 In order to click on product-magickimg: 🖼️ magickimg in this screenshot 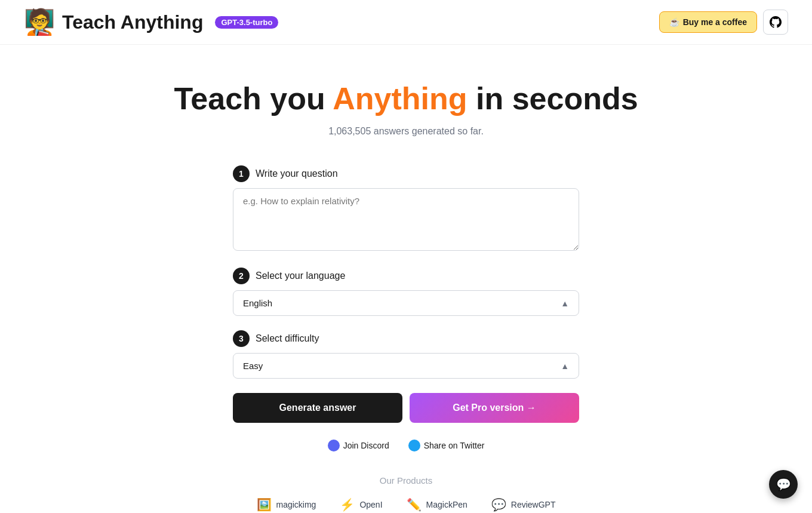, I will do `click(287, 505)`.